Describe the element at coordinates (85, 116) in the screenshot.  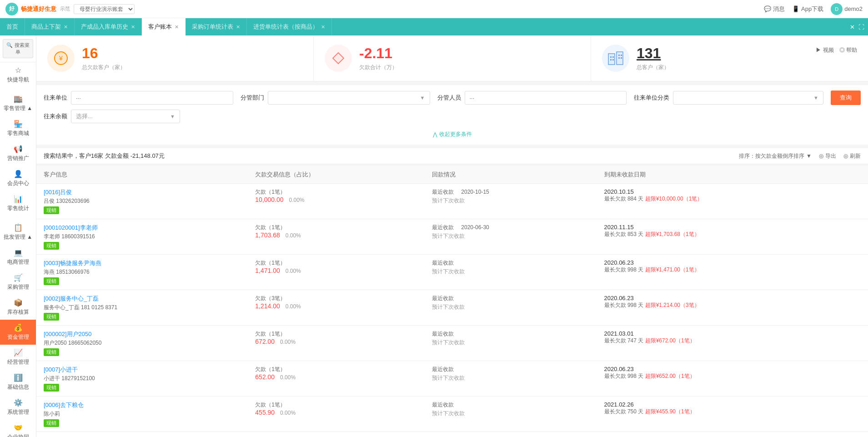
I see `balance-value: 选择...` at that location.